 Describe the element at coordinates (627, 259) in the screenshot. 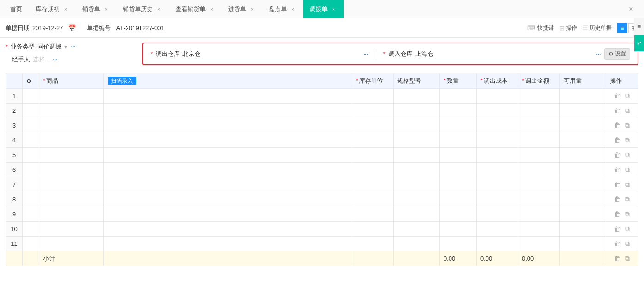

I see `subtotal-copy-btn: ⧉` at that location.